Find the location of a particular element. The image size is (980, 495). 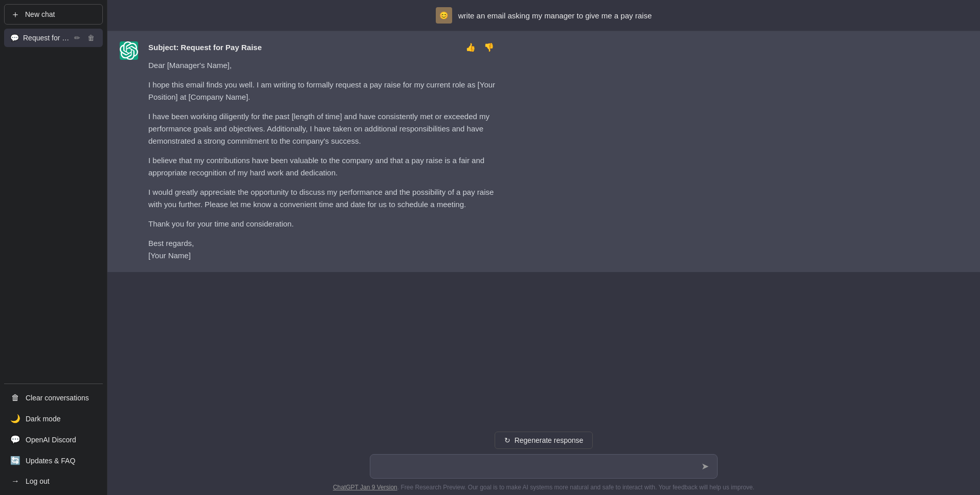

list-item: 💬 Request for Pay Raise ✏ 🗑 is located at coordinates (53, 38).